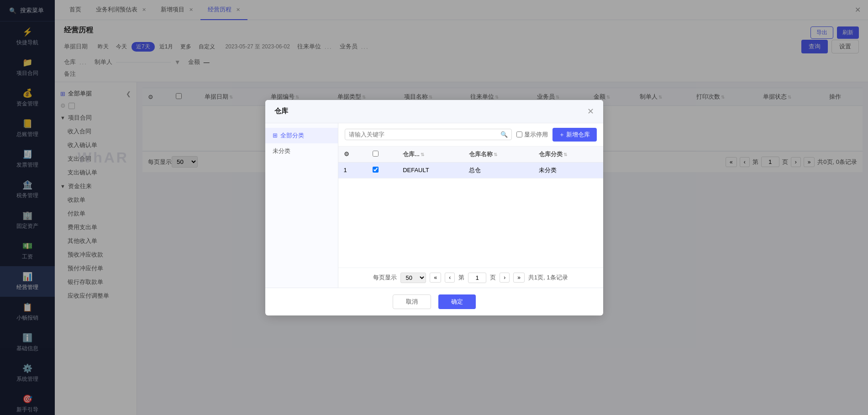  Describe the element at coordinates (385, 278) in the screenshot. I see `modal-page-size-label: 每页显示` at that location.